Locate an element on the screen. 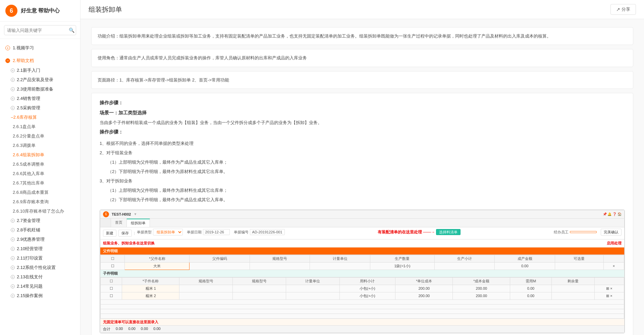  sidebar-item-265: 2.6.5成本调整单 is located at coordinates (40, 164).